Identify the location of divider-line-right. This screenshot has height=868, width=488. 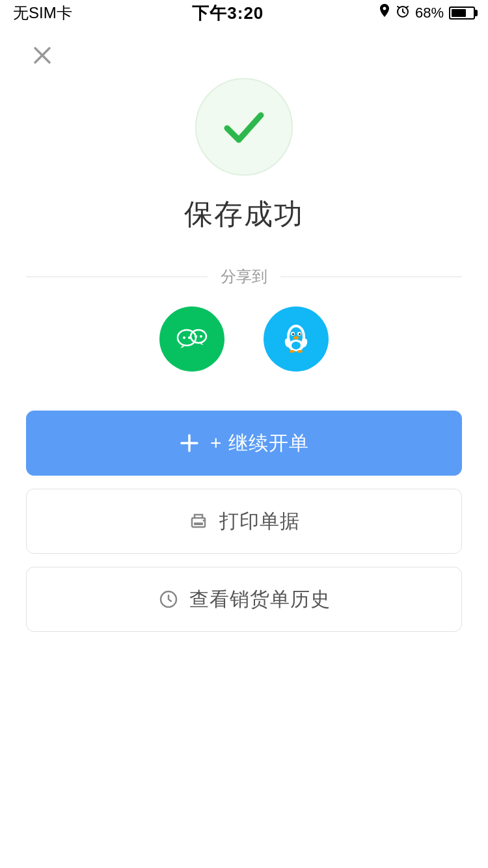
(371, 277).